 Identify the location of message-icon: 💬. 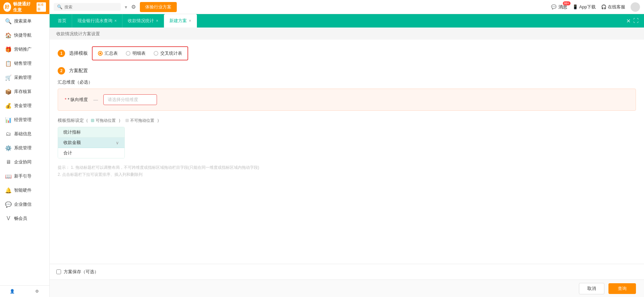
(554, 7).